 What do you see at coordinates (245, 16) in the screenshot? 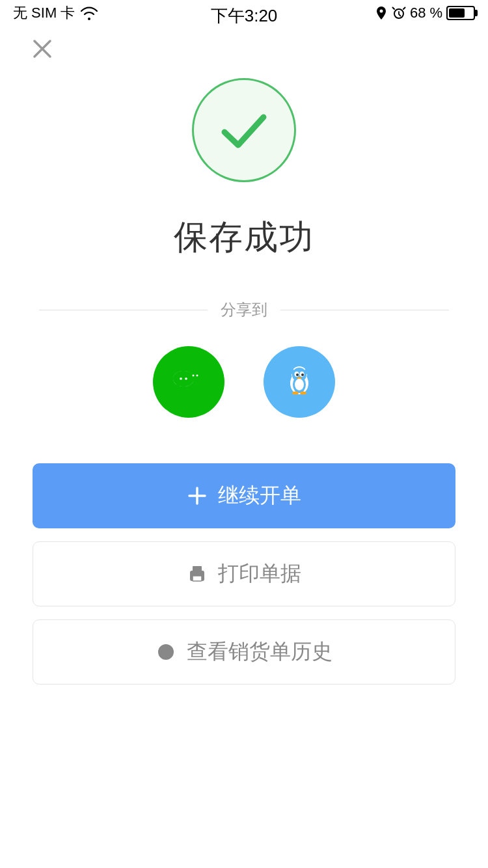
I see `status-time: 下午3:20` at bounding box center [245, 16].